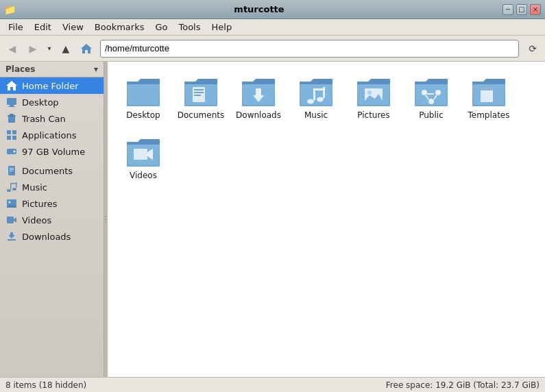 This screenshot has height=392, width=545. I want to click on sidebar-item-label: Desktop, so click(40, 103).